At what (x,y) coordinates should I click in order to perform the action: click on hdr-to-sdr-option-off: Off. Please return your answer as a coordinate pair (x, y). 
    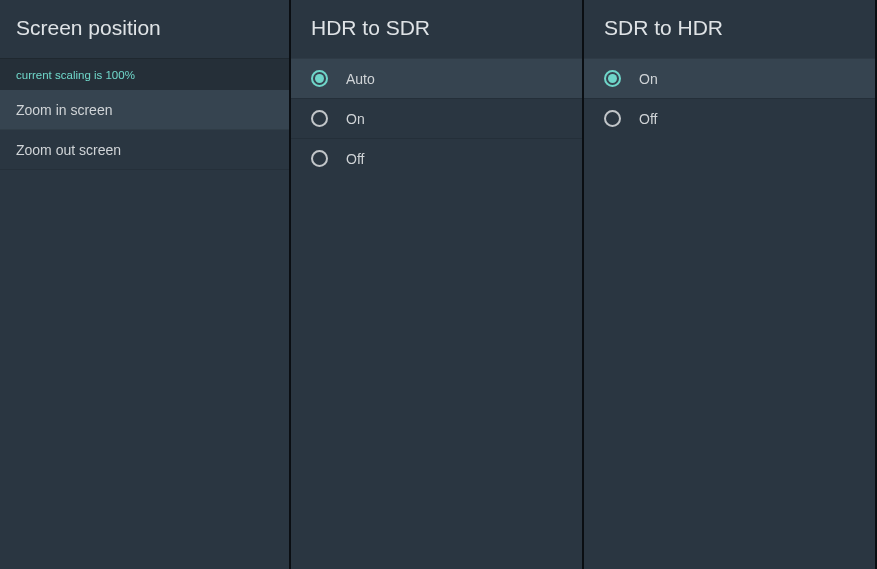
    Looking at the image, I should click on (436, 158).